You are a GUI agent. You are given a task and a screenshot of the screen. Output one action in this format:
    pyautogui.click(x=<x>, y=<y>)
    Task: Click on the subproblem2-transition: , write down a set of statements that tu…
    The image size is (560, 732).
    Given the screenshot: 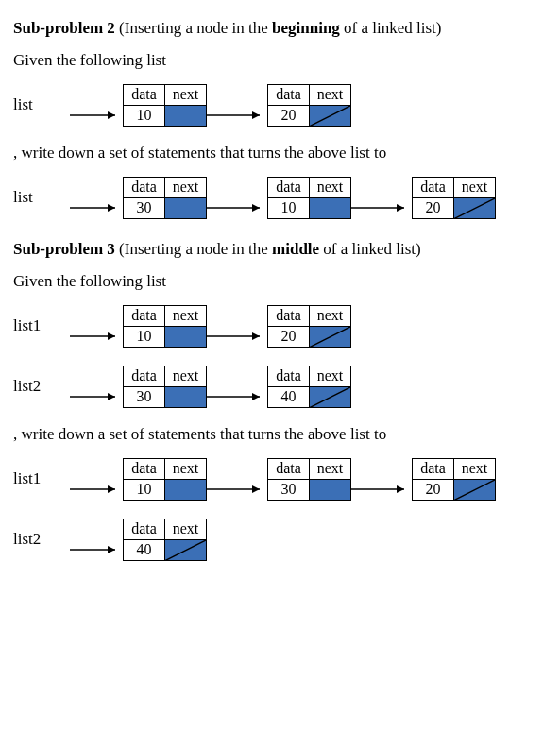 What is the action you would take?
    pyautogui.click(x=280, y=153)
    